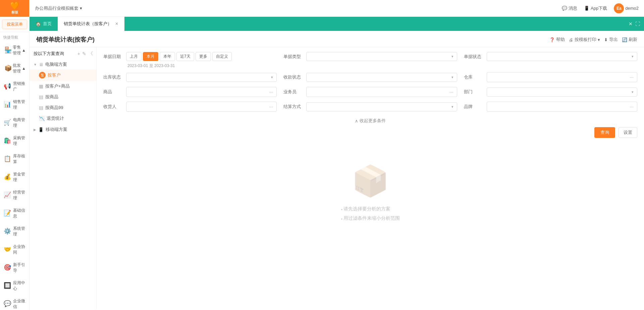  Describe the element at coordinates (201, 107) in the screenshot. I see `receiver-select: ···` at that location.